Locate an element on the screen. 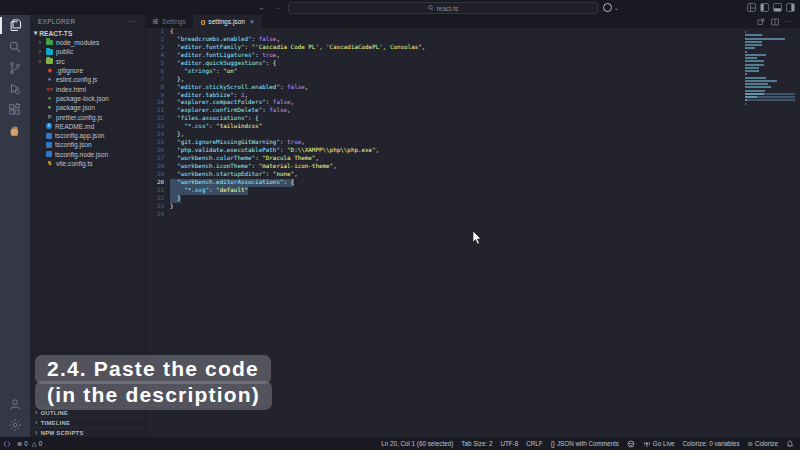 This screenshot has width=800, height=450. tree-item-index.html: <>index.html is located at coordinates (88, 88).